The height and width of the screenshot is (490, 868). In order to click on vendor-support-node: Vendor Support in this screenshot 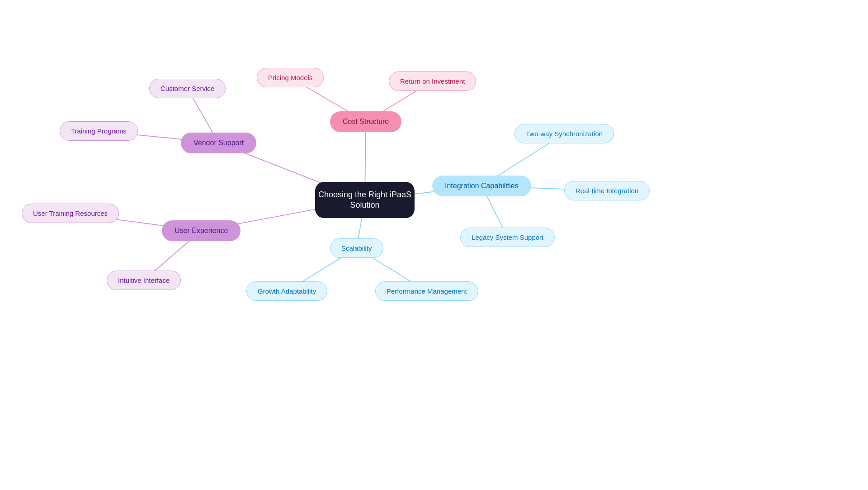, I will do `click(219, 143)`.